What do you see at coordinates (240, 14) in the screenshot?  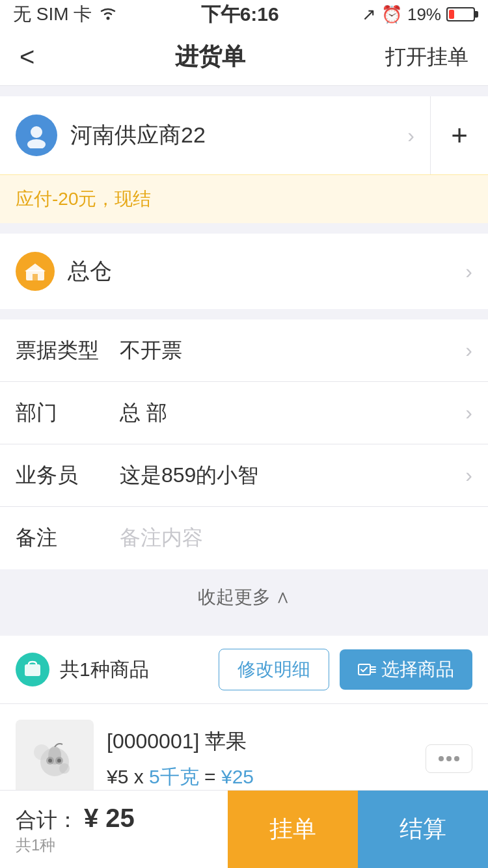 I see `status-time: 下午6:16` at bounding box center [240, 14].